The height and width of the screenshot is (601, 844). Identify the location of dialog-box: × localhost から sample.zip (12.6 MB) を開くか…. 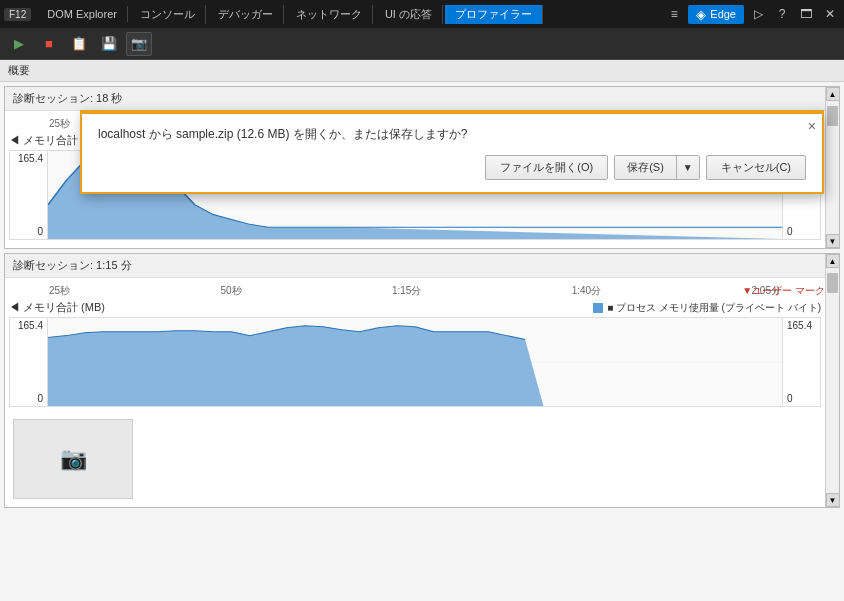
(452, 152).